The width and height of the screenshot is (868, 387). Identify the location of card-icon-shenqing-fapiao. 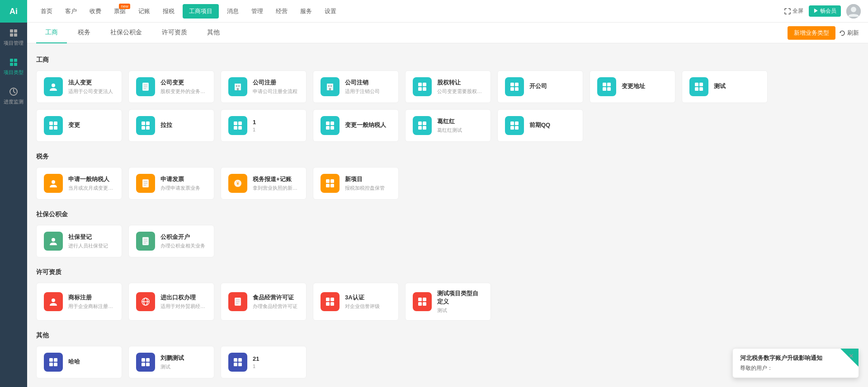
(146, 183).